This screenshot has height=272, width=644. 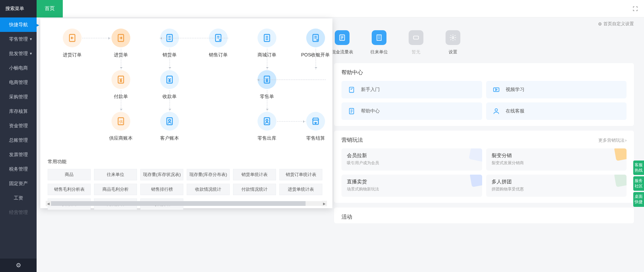 I want to click on sidebar-salary: 工资, so click(x=18, y=198).